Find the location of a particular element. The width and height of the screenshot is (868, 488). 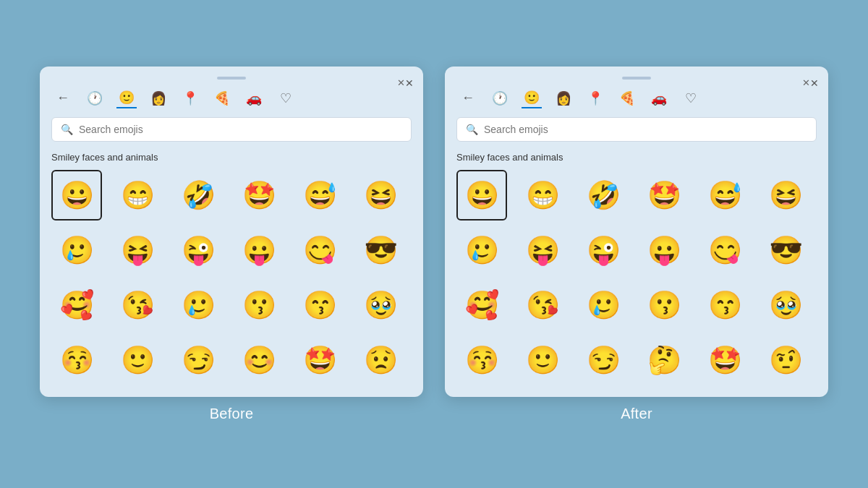

emoji-cell-before-5: 😆 is located at coordinates (380, 195).